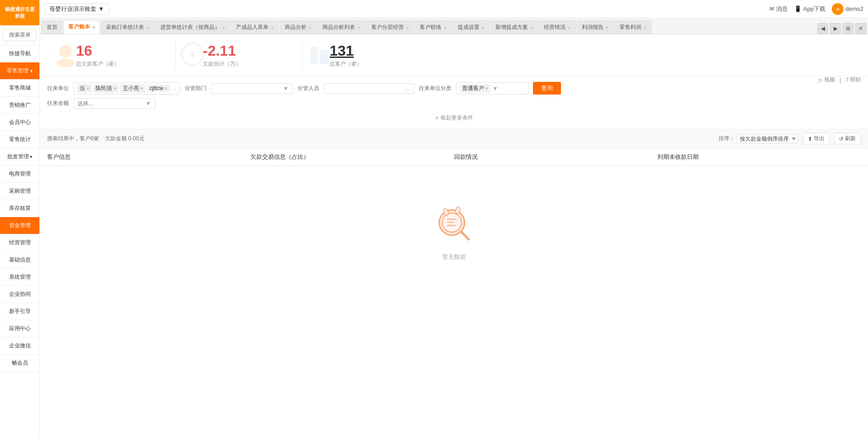 This screenshot has height=437, width=868. Describe the element at coordinates (52, 27) in the screenshot. I see `tab-home: 首页` at that location.